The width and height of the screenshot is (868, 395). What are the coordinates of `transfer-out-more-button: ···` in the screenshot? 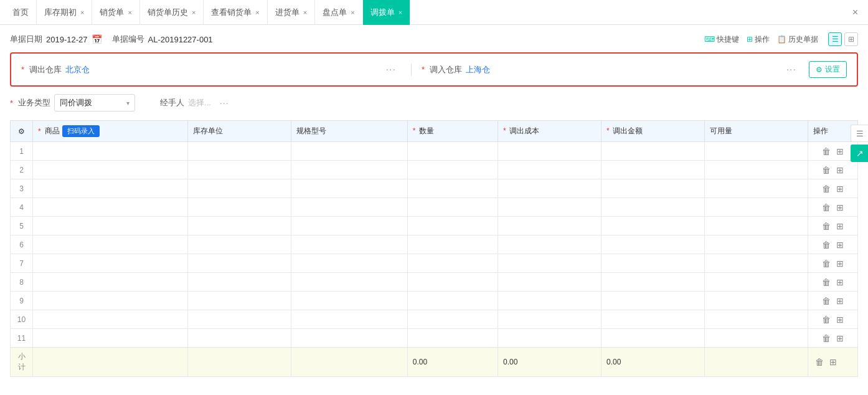 It's located at (391, 70).